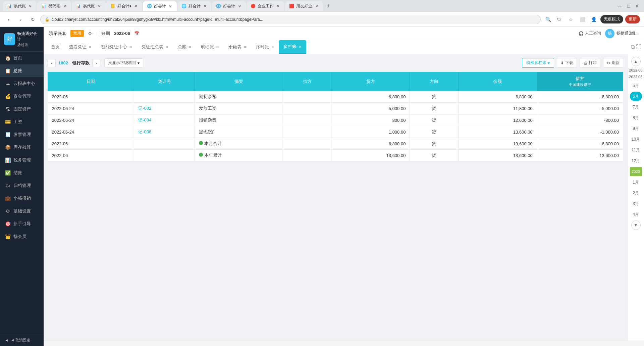 Image resolution: width=644 pixels, height=346 pixels. I want to click on browser-tab-7: 🔴 企业工作 ✕, so click(266, 6).